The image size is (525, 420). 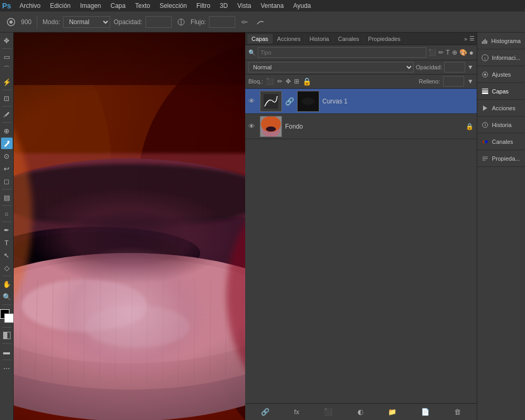 What do you see at coordinates (222, 22) in the screenshot?
I see `flow-input: 100%` at bounding box center [222, 22].